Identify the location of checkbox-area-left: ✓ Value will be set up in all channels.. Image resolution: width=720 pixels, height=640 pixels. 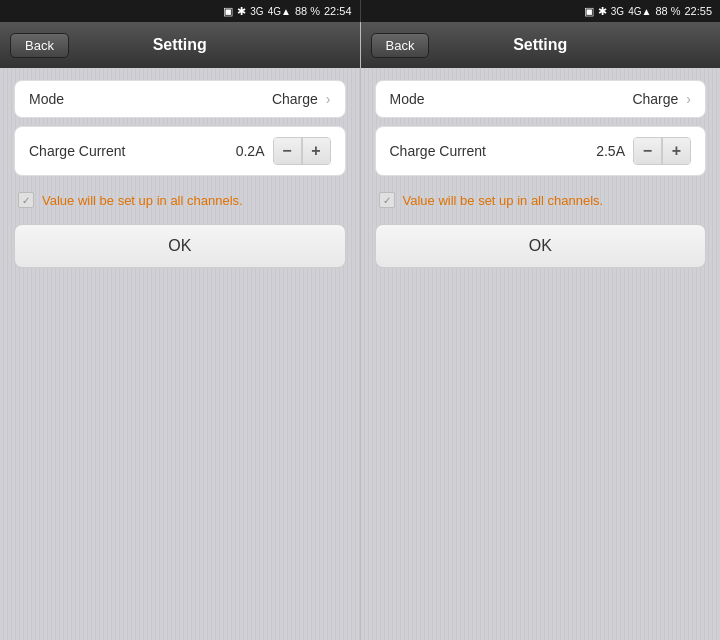
(180, 200).